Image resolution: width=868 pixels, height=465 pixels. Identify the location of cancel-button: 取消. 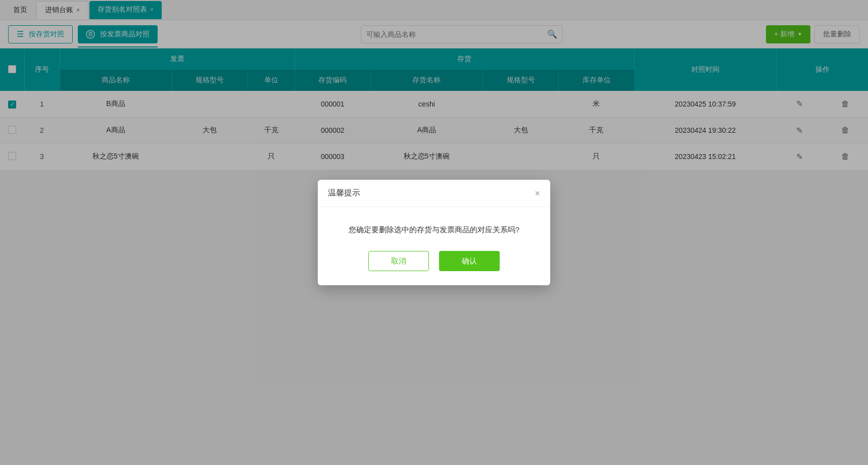
(399, 261).